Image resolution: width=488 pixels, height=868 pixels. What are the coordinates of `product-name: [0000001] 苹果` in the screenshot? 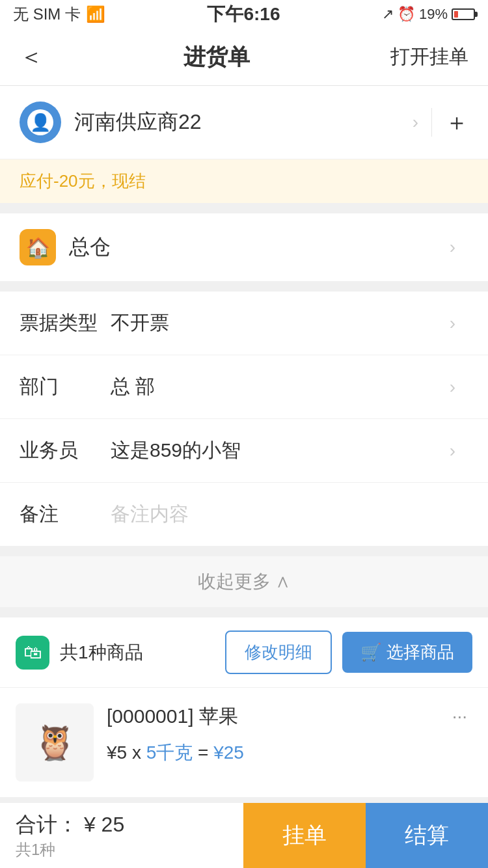 It's located at (277, 717).